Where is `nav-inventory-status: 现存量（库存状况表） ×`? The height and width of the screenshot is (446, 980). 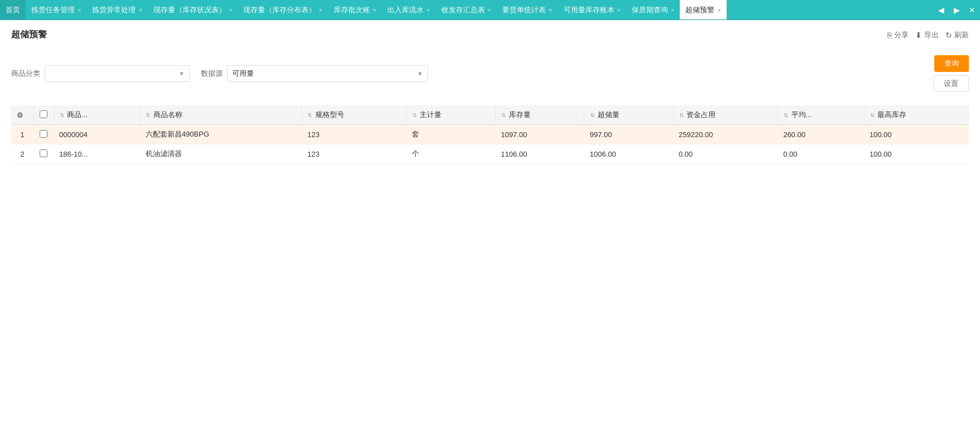 nav-inventory-status: 现存量（库存状况表） × is located at coordinates (193, 10).